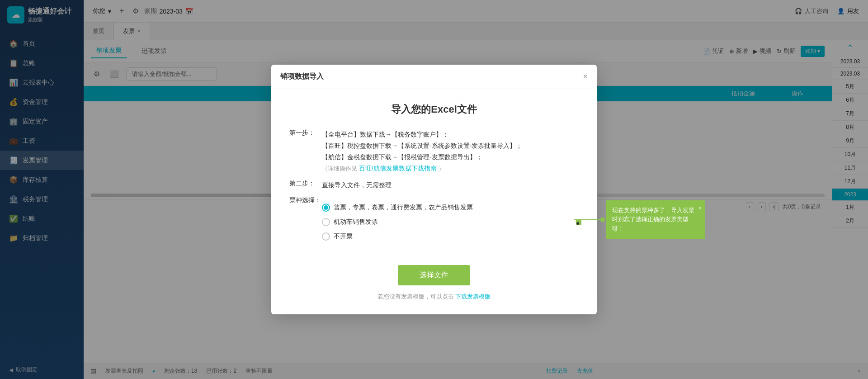  Describe the element at coordinates (434, 185) in the screenshot. I see `step2-row: 第二步： 直接导入文件，无需整理` at that location.